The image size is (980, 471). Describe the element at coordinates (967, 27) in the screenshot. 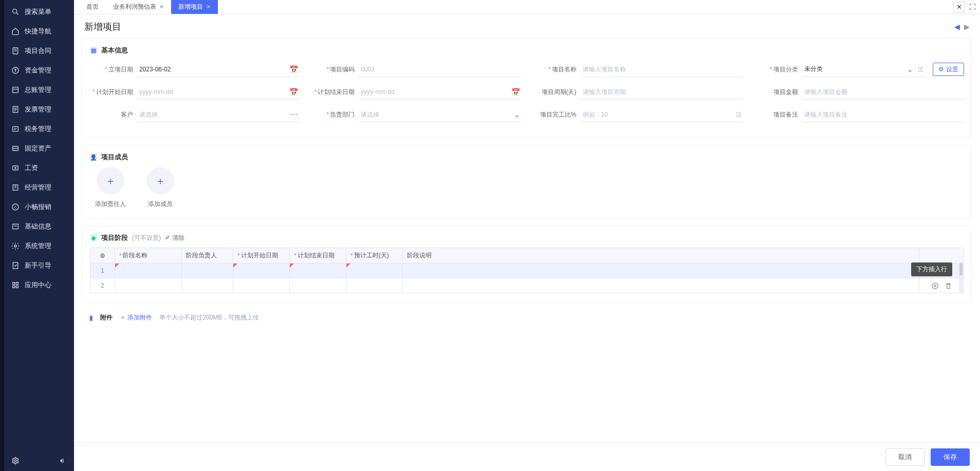

I see `next-arrow-icon: ▶` at that location.